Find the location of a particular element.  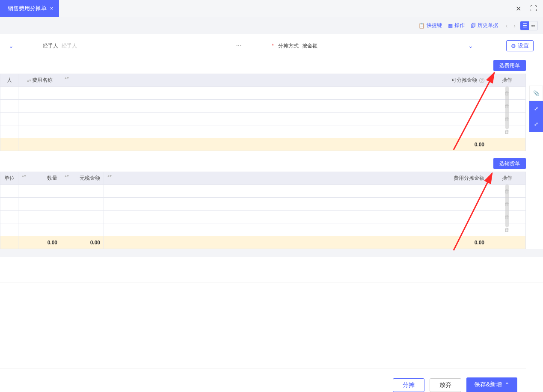

close-icon: × is located at coordinates (51, 9).